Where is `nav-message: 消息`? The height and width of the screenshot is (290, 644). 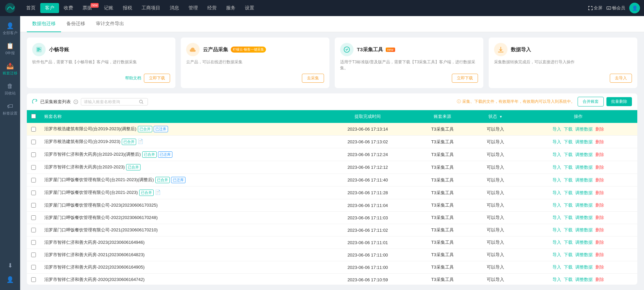 nav-message: 消息 is located at coordinates (174, 8).